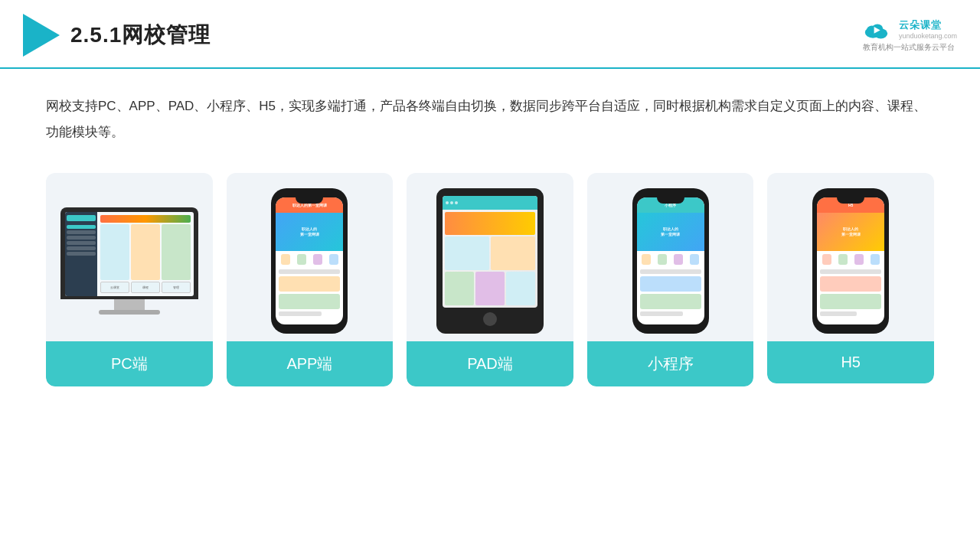 The image size is (980, 551). Describe the element at coordinates (129, 280) in the screenshot. I see `card-pc: 云课堂 课程 管理 PC端` at that location.